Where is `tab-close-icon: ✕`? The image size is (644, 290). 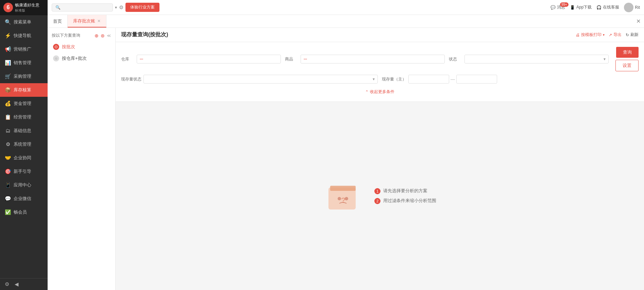 tab-close-icon: ✕ is located at coordinates (99, 21).